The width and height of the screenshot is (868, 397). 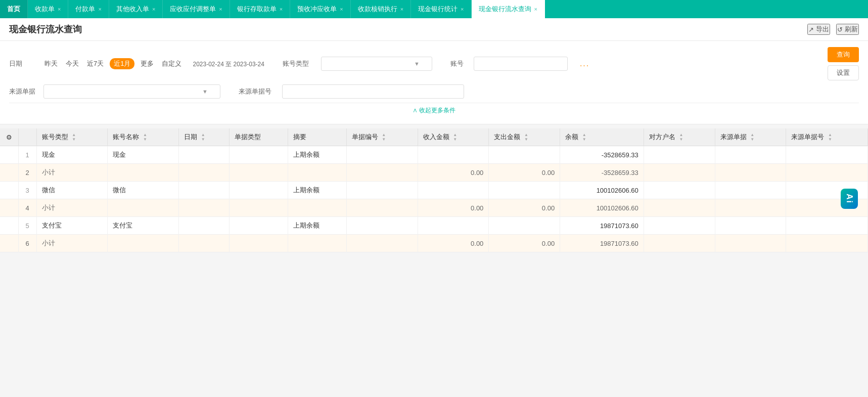 I want to click on date-option-自定义: 自定义, so click(x=172, y=64).